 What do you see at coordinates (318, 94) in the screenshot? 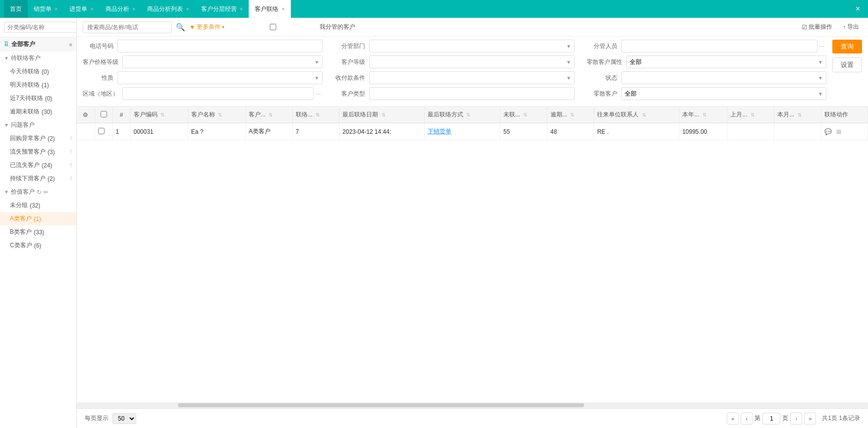
I see `region-dots-icon: ···` at bounding box center [318, 94].